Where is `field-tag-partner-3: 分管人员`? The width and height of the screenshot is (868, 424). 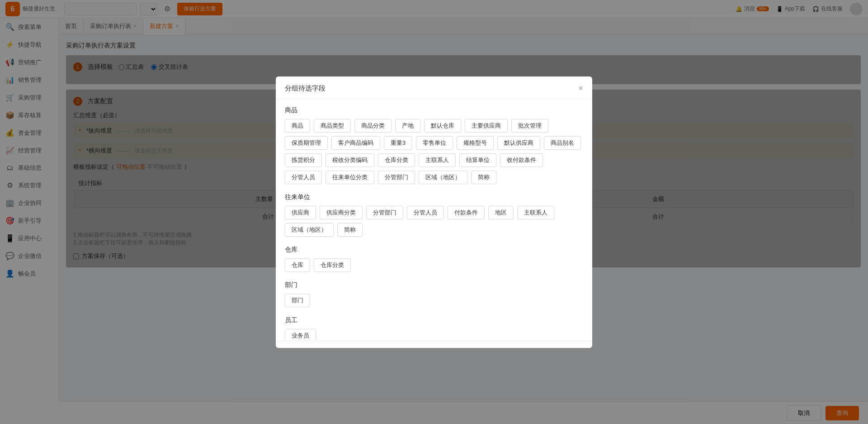
field-tag-partner-3: 分管人员 is located at coordinates (425, 213).